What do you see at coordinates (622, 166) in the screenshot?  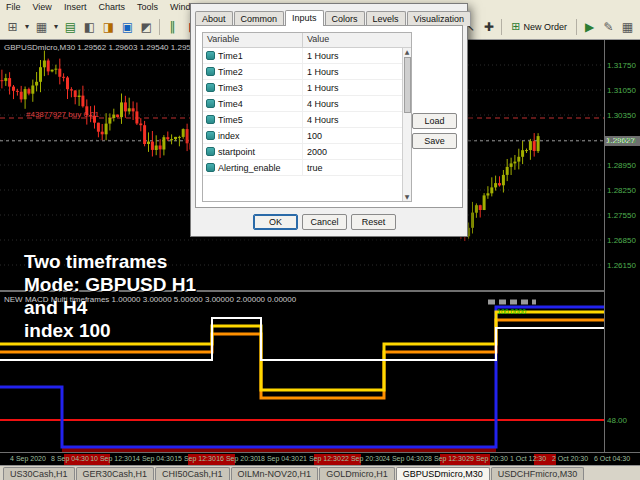 I see `price-axis-label: 1.28950` at bounding box center [622, 166].